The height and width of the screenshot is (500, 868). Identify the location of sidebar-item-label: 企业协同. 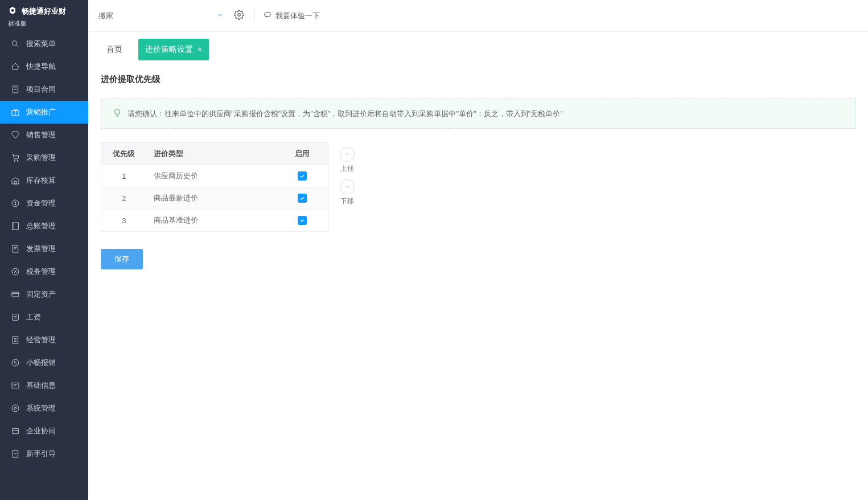
(41, 431).